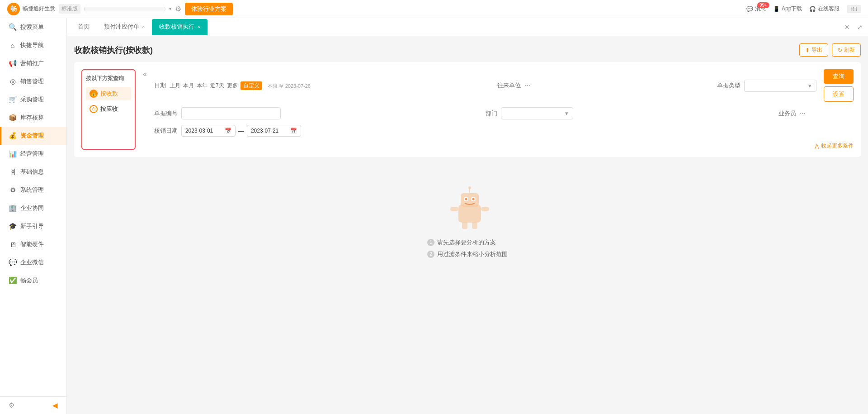 This screenshot has height=414, width=868. I want to click on app-name-text: 畅捷通好生意, so click(39, 9).